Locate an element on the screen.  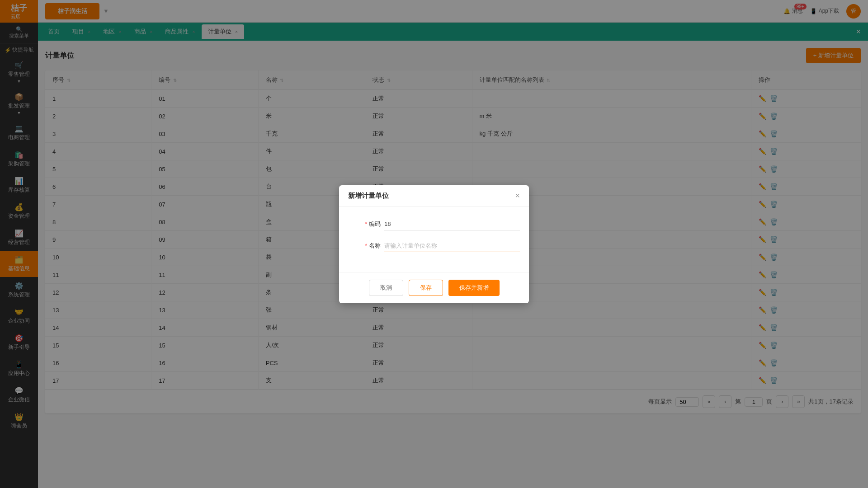
name-label: 名称 is located at coordinates (366, 246).